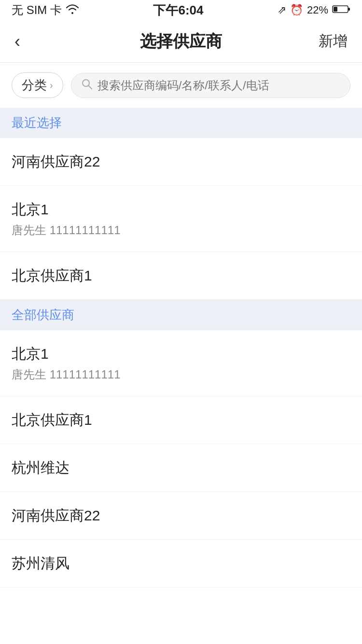 The width and height of the screenshot is (362, 644). I want to click on status-left: 无 SIM 卡, so click(45, 10).